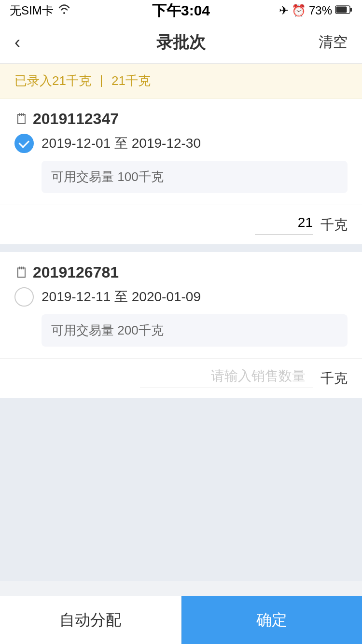 This screenshot has height=644, width=362. I want to click on summary-label: 已录入21千克, so click(53, 81).